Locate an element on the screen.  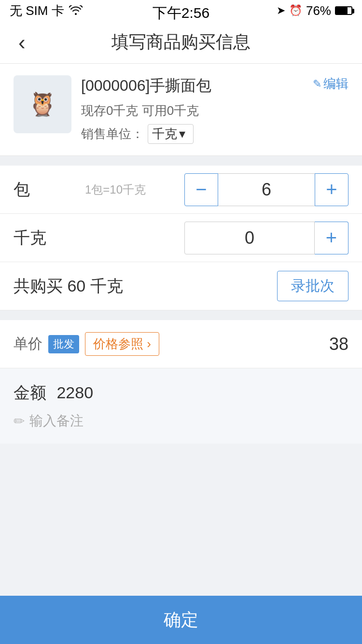
price-section: 单价 批发 价格参照 › 38 is located at coordinates (181, 344).